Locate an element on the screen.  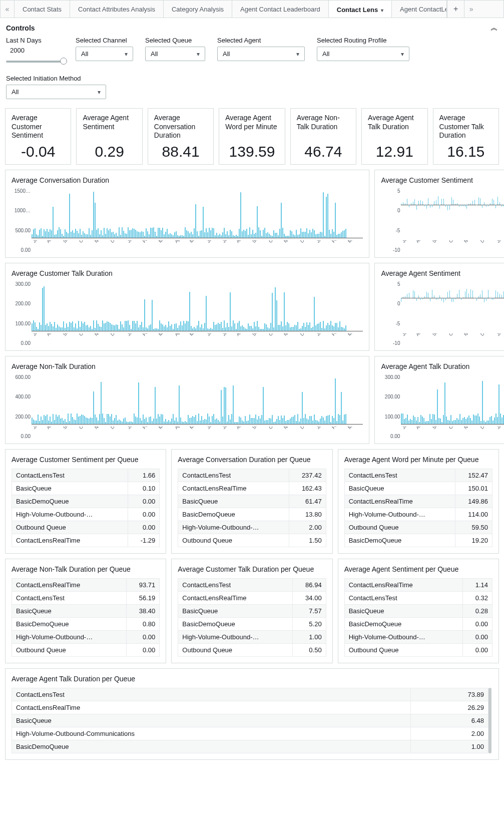
chart-row: Average Customer Talk Duration300.00200.… is located at coordinates (252, 309).